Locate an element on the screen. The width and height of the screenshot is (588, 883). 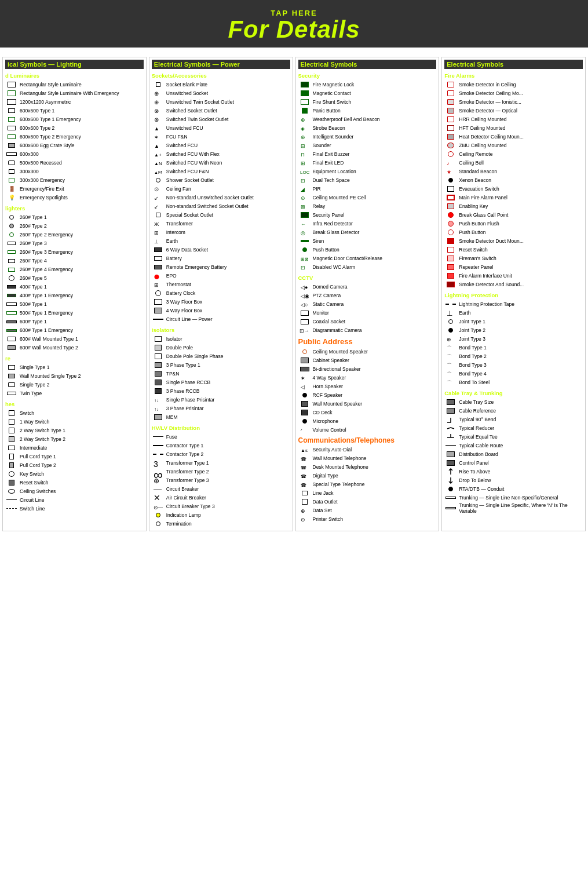
relay-icon: ⊠ is located at coordinates (305, 206).